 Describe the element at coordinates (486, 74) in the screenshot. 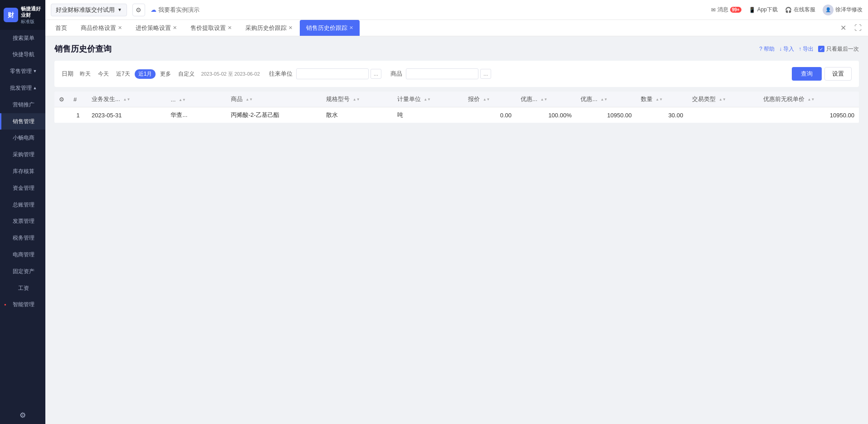

I see `product-dots-button: ...` at that location.